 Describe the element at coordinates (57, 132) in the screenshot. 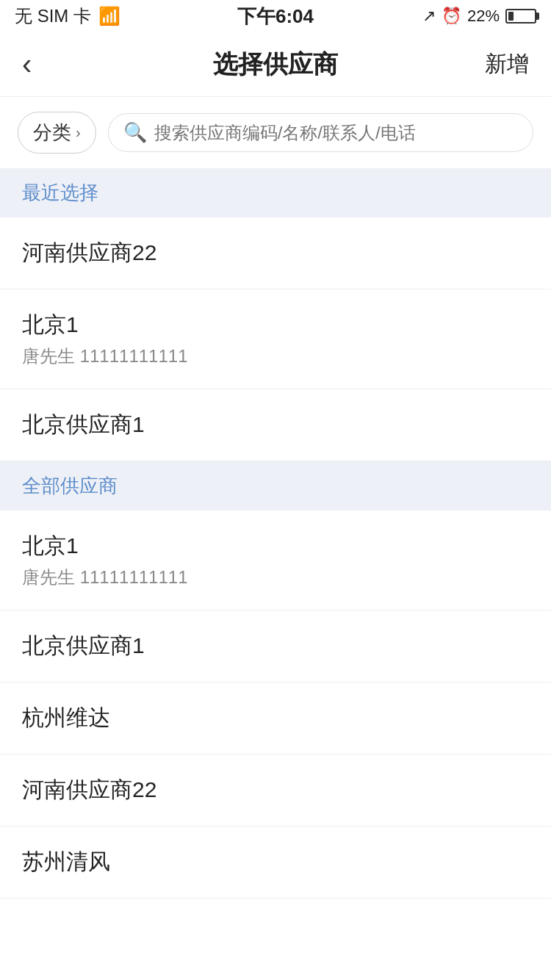

I see `category-button: 分类 ›` at that location.